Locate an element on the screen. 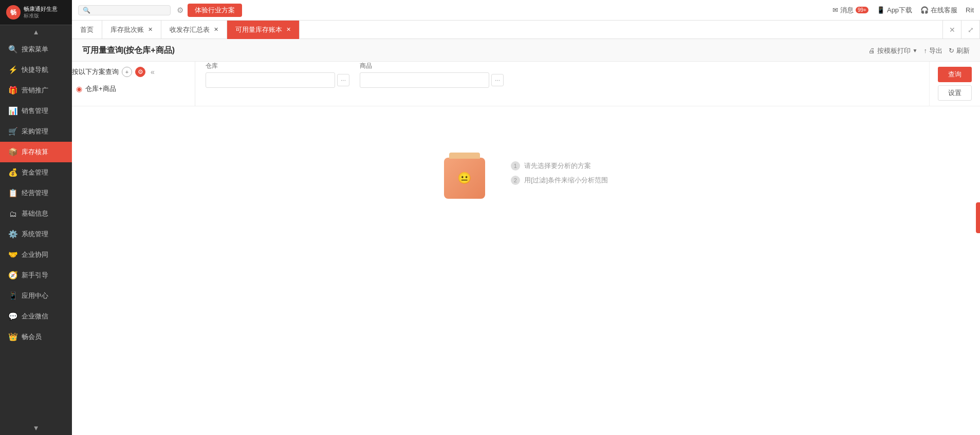  logo-sub: 标准版 is located at coordinates (41, 16).